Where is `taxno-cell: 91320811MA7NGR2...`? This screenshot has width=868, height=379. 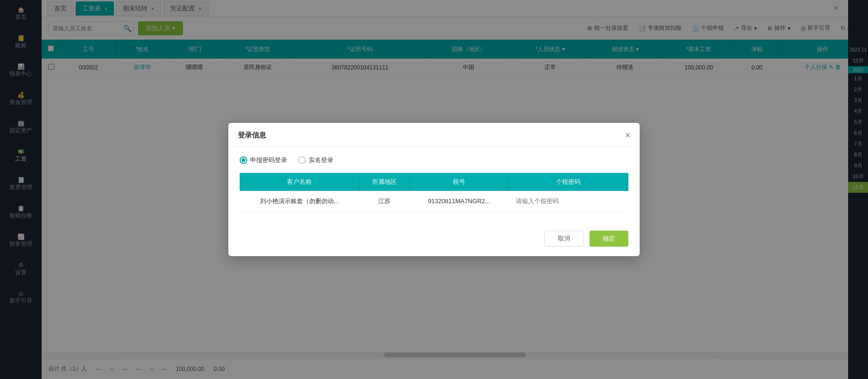 taxno-cell: 91320811MA7NGR2... is located at coordinates (459, 201).